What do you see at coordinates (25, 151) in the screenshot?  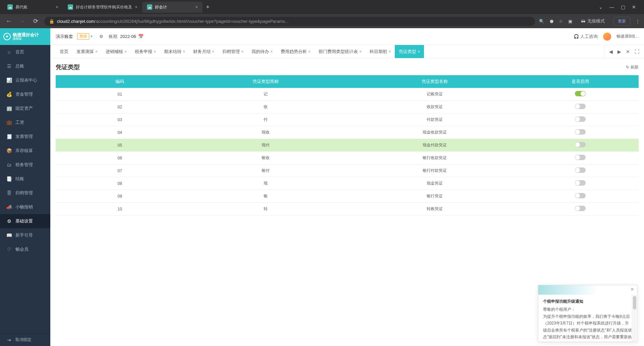 I see `sidebar-item: 📦库存核算` at bounding box center [25, 151].